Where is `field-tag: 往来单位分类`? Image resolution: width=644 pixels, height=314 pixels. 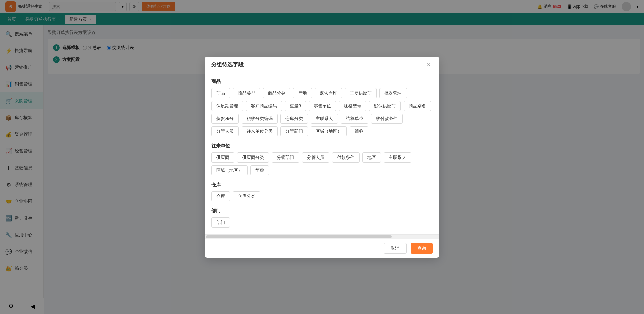 field-tag: 往来单位分类 is located at coordinates (260, 131).